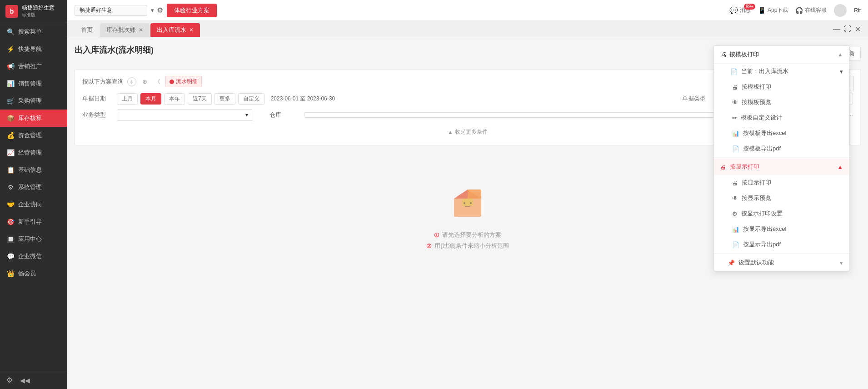  What do you see at coordinates (34, 187) in the screenshot?
I see `sidebar-item-system: ⚙ 系统管理` at bounding box center [34, 187].